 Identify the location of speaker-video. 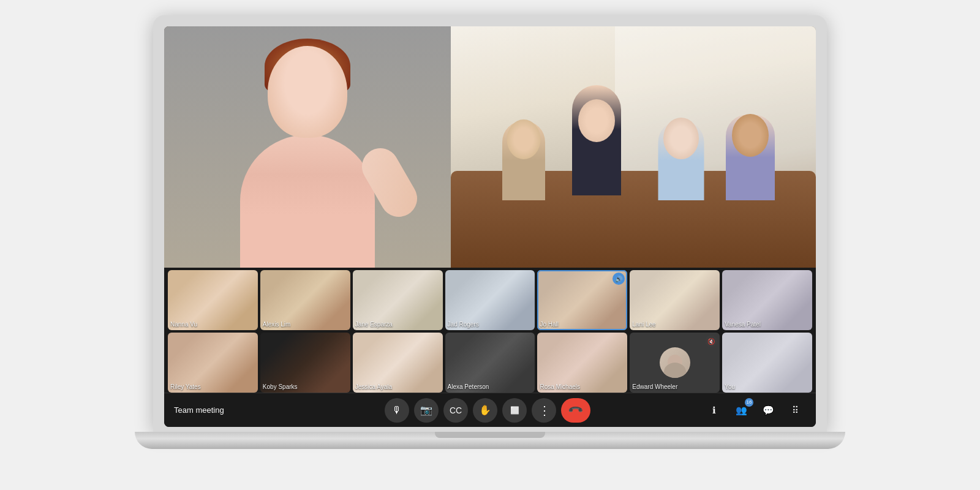
(307, 147).